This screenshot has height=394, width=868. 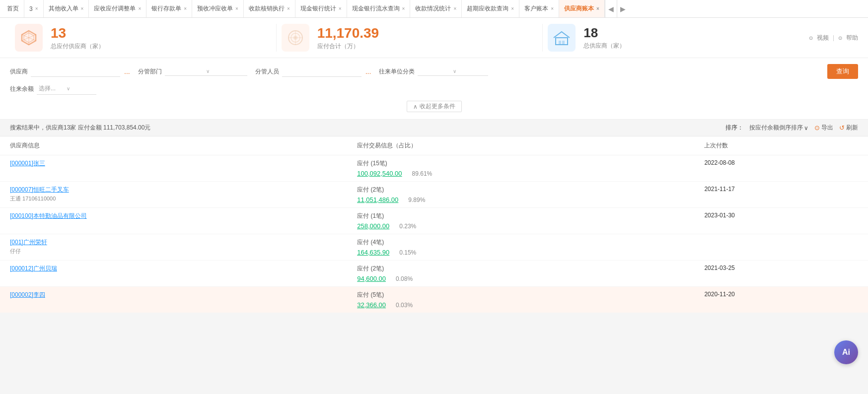 What do you see at coordinates (321, 9) in the screenshot?
I see `nav-tab-cash-bank-stat: 现金银行统计 ×` at bounding box center [321, 9].